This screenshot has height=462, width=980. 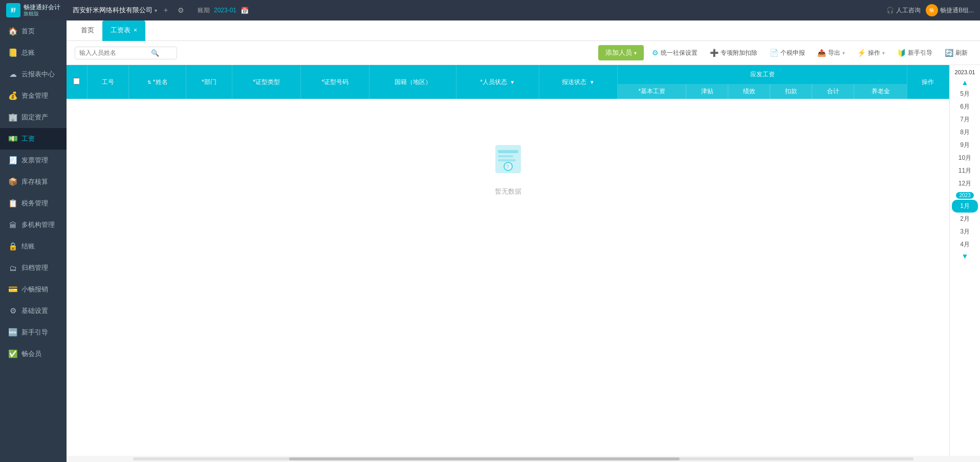 I want to click on search-icon: 🔍, so click(x=155, y=53).